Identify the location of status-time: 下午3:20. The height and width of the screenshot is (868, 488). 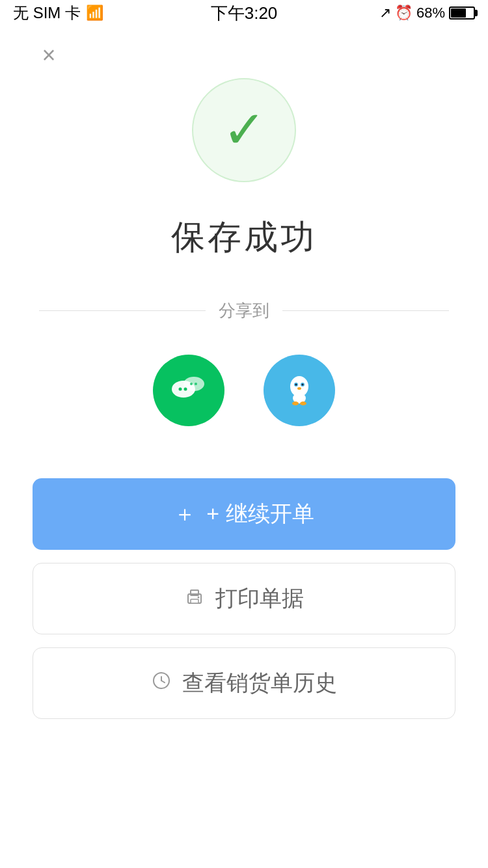
(245, 13).